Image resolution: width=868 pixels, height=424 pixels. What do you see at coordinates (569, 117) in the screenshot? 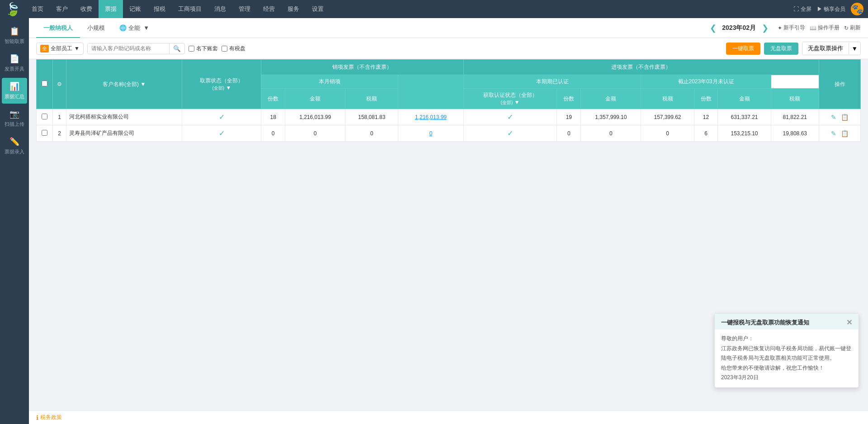
I see `row1-shares-in-cell: 19` at bounding box center [569, 117].